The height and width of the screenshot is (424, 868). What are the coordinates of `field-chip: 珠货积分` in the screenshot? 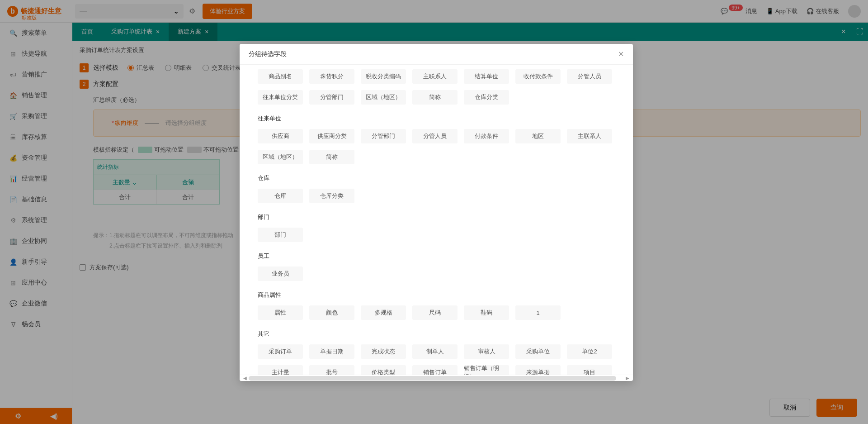 It's located at (332, 76).